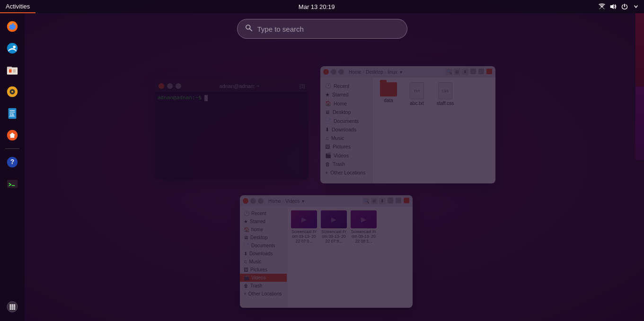  Describe the element at coordinates (636, 7) in the screenshot. I see `system-menu-arrow-icon` at that location.